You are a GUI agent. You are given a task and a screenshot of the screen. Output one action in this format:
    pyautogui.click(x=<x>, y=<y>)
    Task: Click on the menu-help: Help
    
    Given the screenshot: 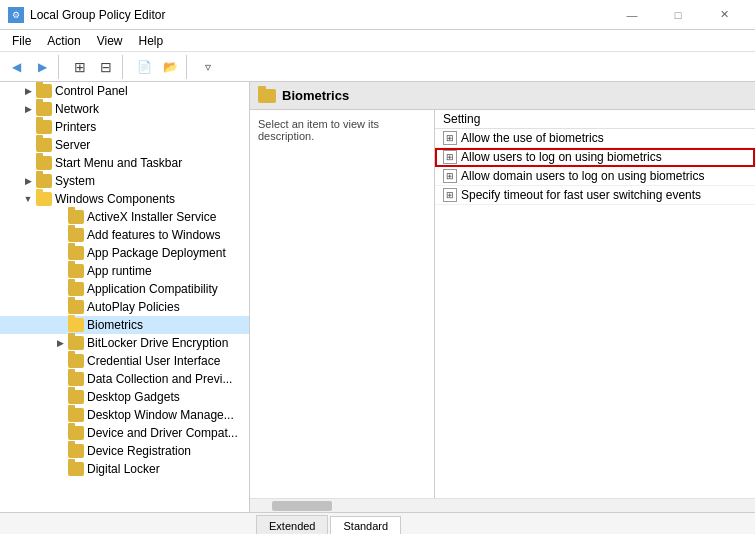 What is the action you would take?
    pyautogui.click(x=152, y=41)
    